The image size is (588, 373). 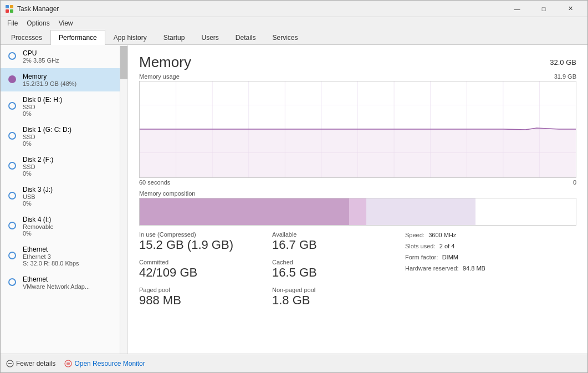 What do you see at coordinates (358, 182) in the screenshot?
I see `chart-time-row: 60 seconds 0` at bounding box center [358, 182].